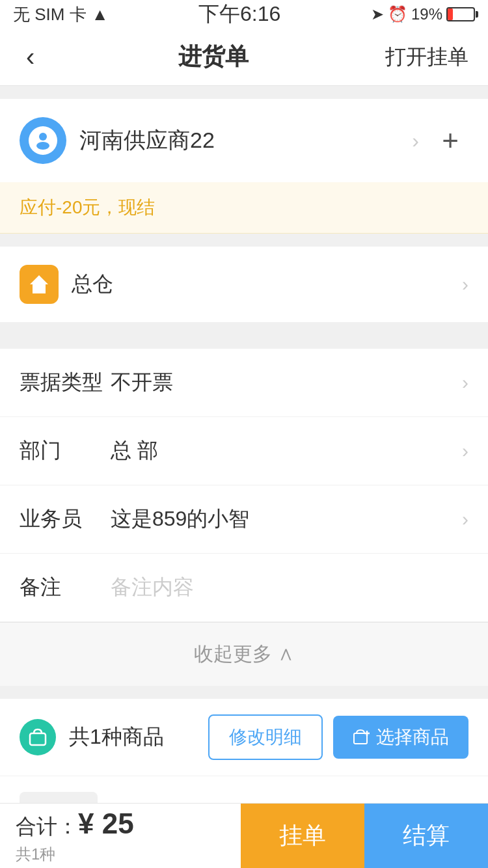  Describe the element at coordinates (106, 824) in the screenshot. I see `total-amount-value: ¥ 25` at that location.